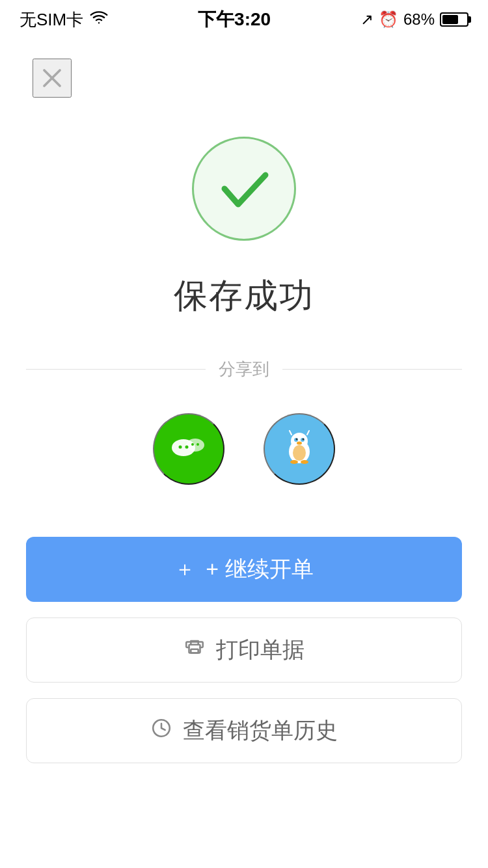 This screenshot has width=488, height=868. Describe the element at coordinates (244, 449) in the screenshot. I see `share-icons` at that location.